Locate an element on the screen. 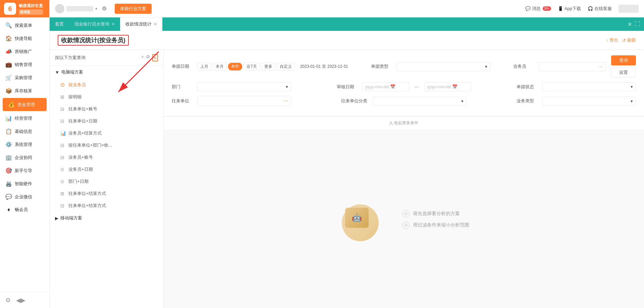 The width and height of the screenshot is (644, 308). date-from: 2023-01-01 is located at coordinates (311, 66).